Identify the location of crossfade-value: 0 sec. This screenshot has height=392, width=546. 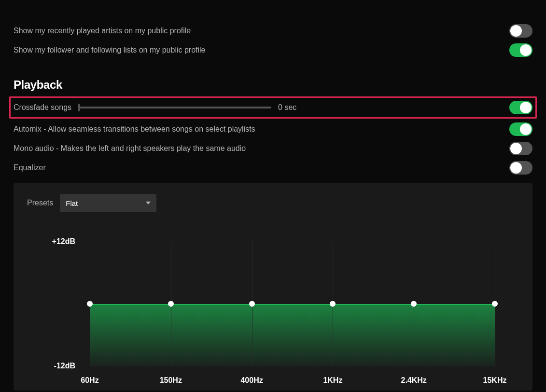
(287, 108).